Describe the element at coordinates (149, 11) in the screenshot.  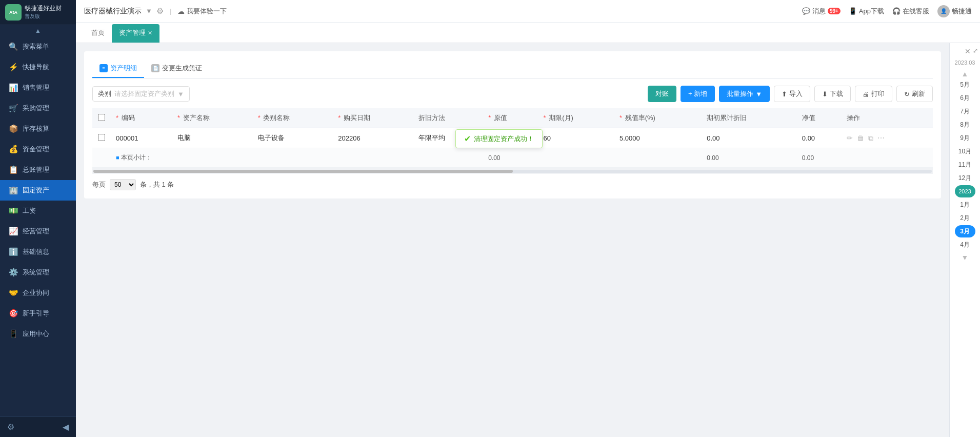
I see `company-dropdown-icon: ▼` at that location.